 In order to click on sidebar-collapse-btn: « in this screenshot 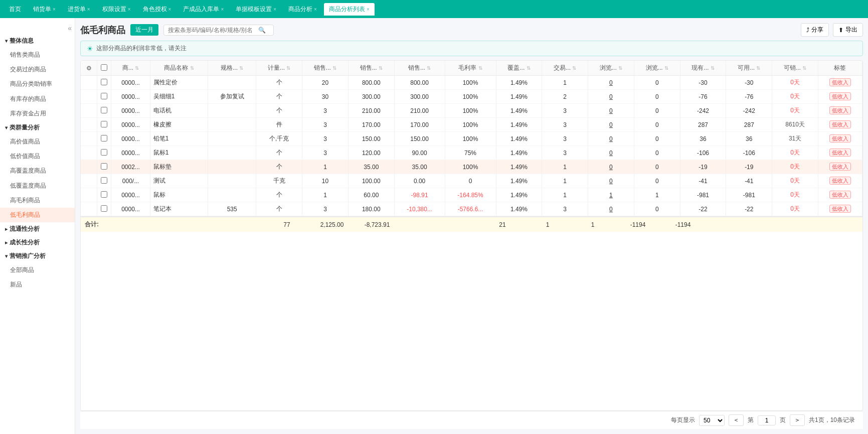, I will do `click(37, 28)`.